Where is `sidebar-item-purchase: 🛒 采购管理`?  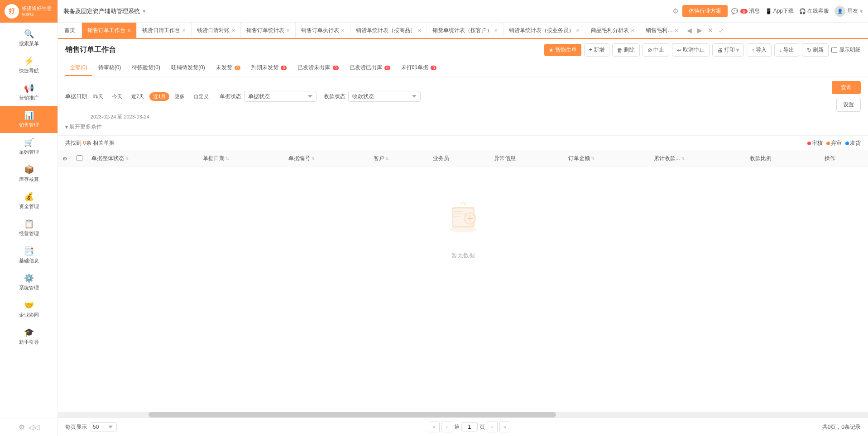 sidebar-item-purchase: 🛒 采购管理 is located at coordinates (29, 147).